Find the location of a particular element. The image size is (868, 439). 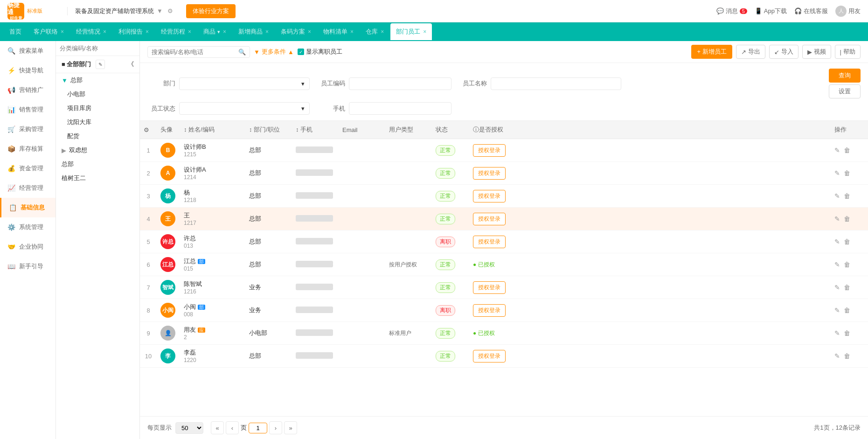

status-select: ▾ is located at coordinates (244, 108).